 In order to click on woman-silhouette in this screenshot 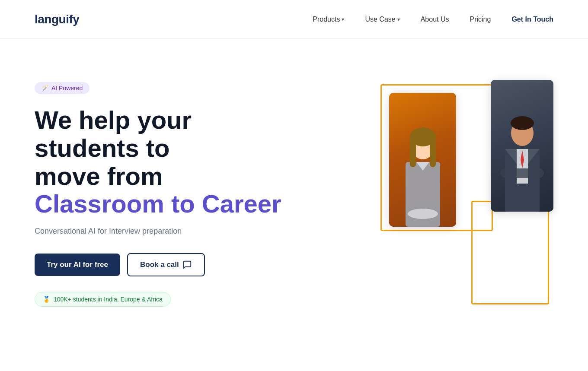, I will do `click(423, 175)`.